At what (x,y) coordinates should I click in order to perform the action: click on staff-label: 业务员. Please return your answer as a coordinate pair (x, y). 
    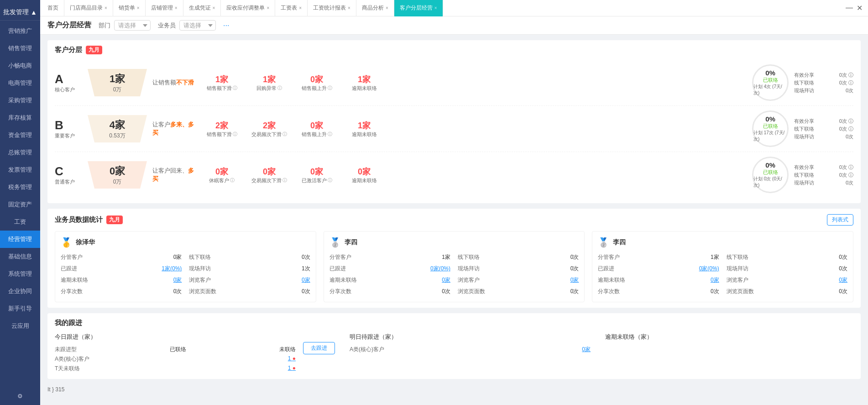
    Looking at the image, I should click on (167, 26).